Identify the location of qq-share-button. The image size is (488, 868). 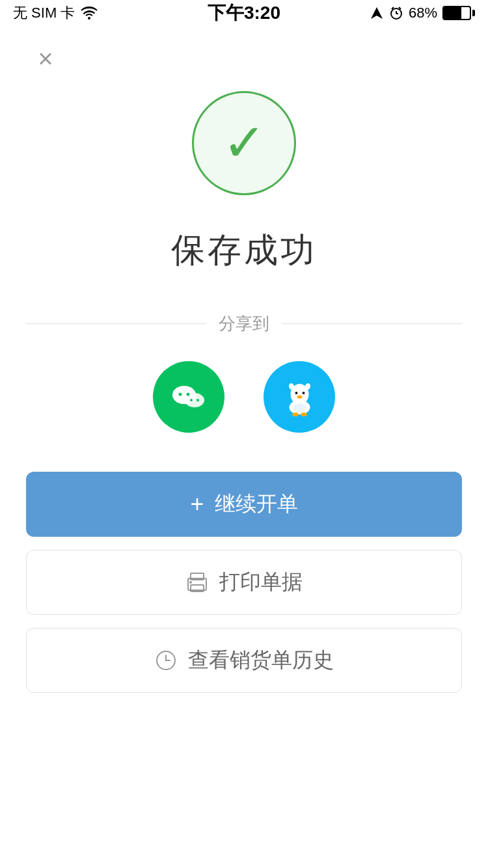
(299, 397).